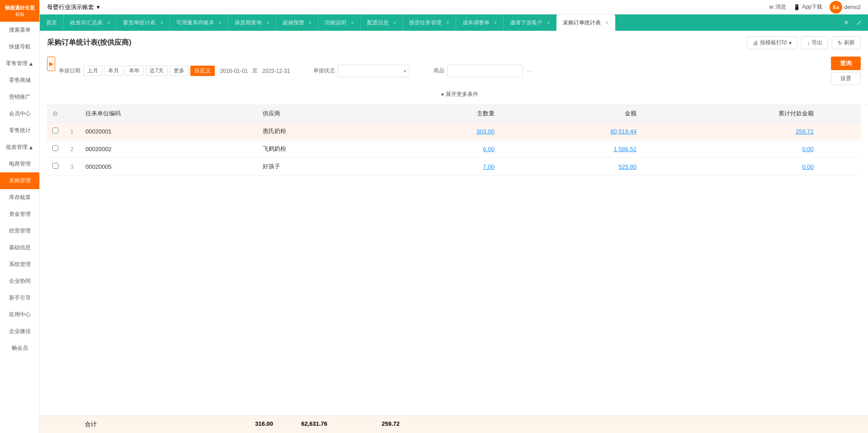 This screenshot has height=433, width=868. What do you see at coordinates (448, 23) in the screenshot?
I see `tab-picking-tasks-close: ×` at bounding box center [448, 23].